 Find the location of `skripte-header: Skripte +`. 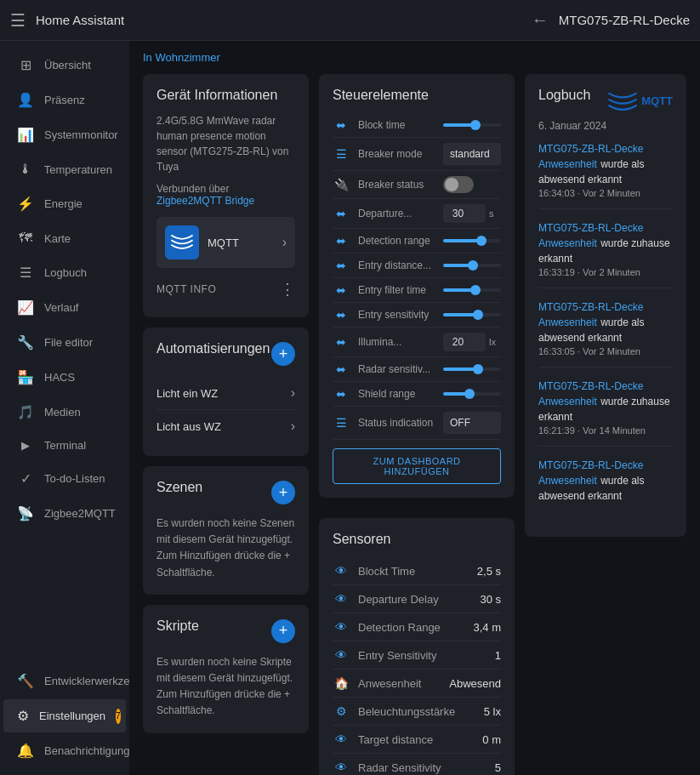

skripte-header: Skripte + is located at coordinates (226, 631).